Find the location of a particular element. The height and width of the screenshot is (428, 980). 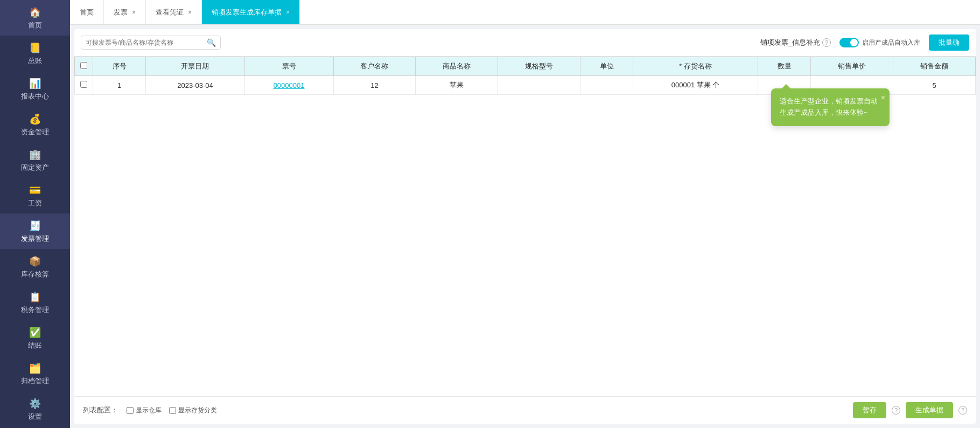

sidebar-item-label: 首页 is located at coordinates (35, 25).